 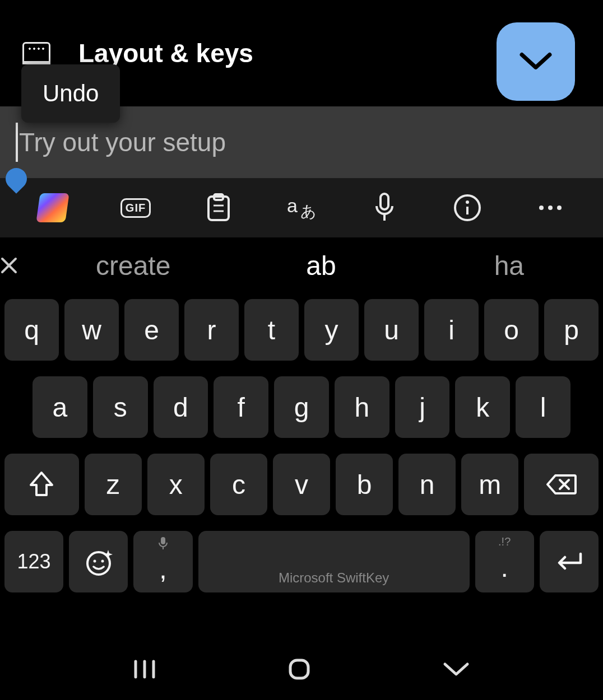 I want to click on suggestion-2: ab, so click(x=321, y=265).